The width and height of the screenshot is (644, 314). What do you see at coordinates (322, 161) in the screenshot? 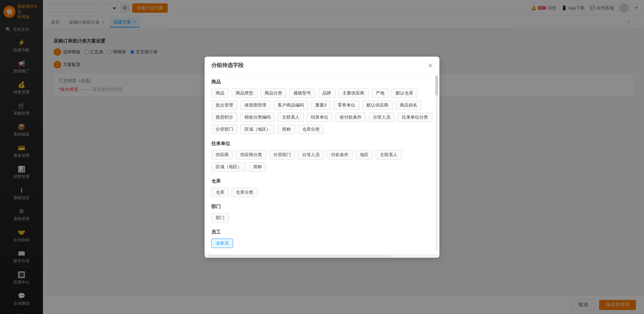
I see `field-grid-1: 供应商供应商分类分管部门分管人员付款条件地区主联系人区域（地区）简称` at bounding box center [322, 161].